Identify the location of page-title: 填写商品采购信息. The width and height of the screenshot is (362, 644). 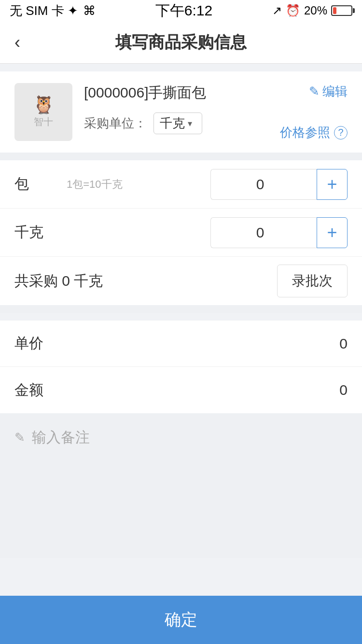
(181, 42).